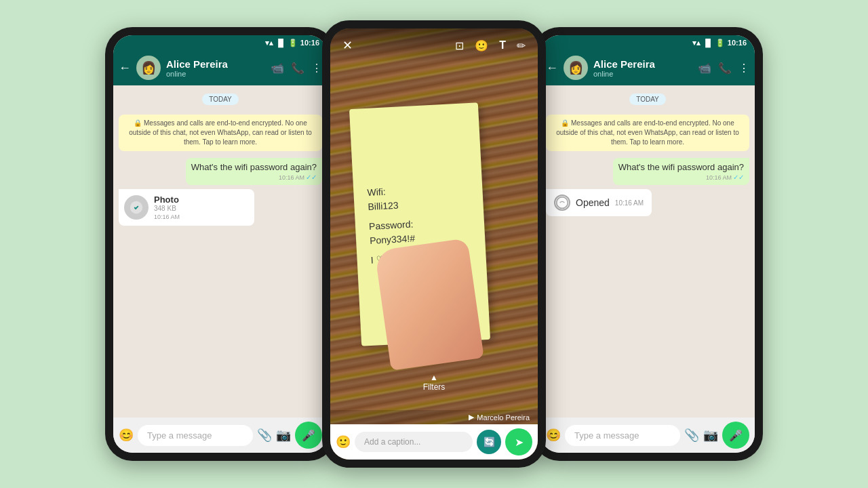 This screenshot has width=868, height=488. What do you see at coordinates (648, 435) in the screenshot?
I see `input-bar-right: 😊 Type a message 📎 📷 🎤` at bounding box center [648, 435].